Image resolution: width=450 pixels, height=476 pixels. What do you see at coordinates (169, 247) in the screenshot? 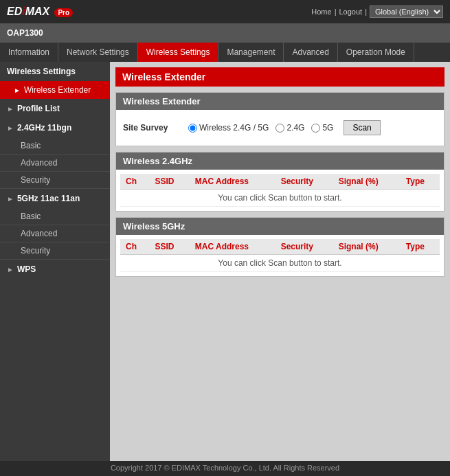
I see `col-5g-ssid: SSID` at bounding box center [169, 247].